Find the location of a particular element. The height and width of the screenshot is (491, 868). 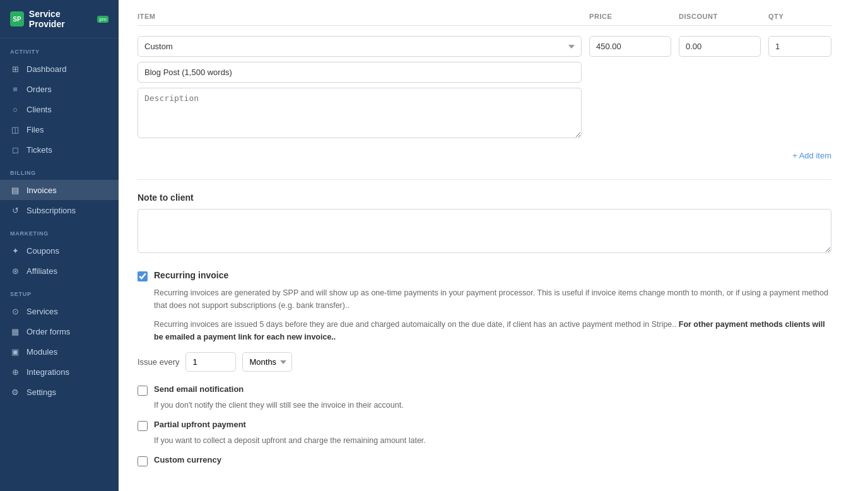

recurring-invoice-label: Recurring invoice is located at coordinates (191, 275).